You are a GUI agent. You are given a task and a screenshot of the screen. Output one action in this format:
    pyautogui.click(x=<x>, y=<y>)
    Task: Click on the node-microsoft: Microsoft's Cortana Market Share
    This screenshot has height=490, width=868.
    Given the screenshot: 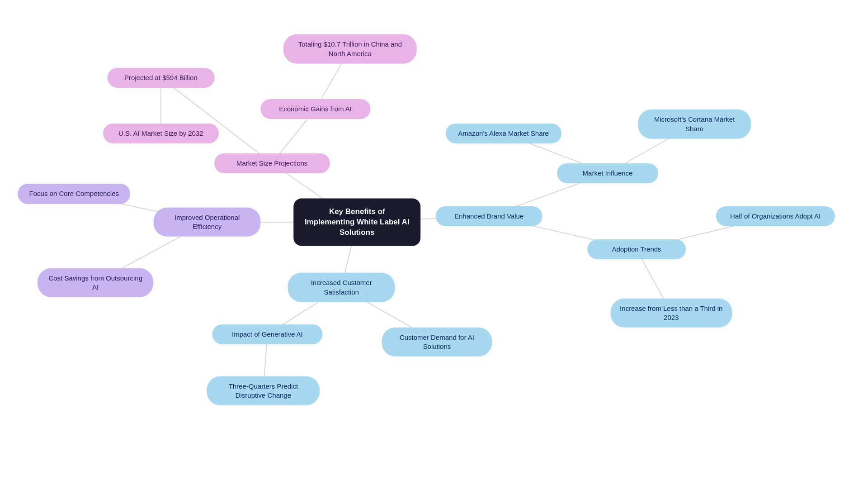 What is the action you would take?
    pyautogui.click(x=694, y=124)
    